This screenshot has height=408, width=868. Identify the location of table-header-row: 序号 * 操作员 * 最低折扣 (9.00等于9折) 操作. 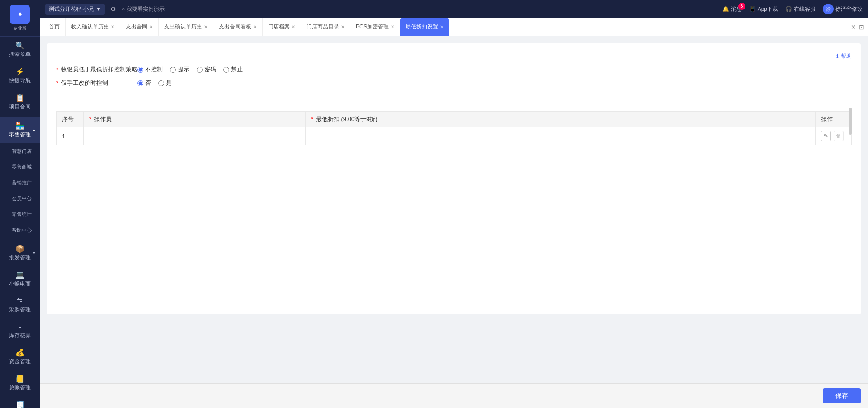
(454, 119).